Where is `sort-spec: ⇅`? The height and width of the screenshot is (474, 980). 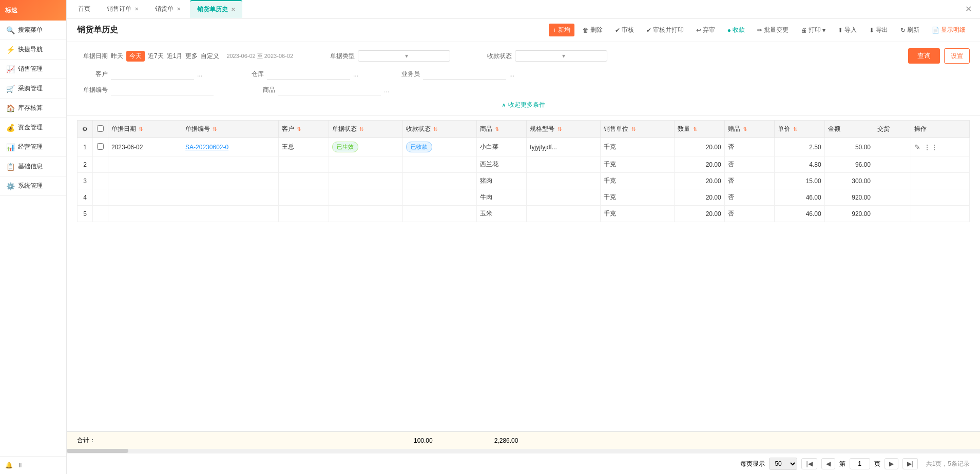
sort-spec: ⇅ is located at coordinates (560, 129).